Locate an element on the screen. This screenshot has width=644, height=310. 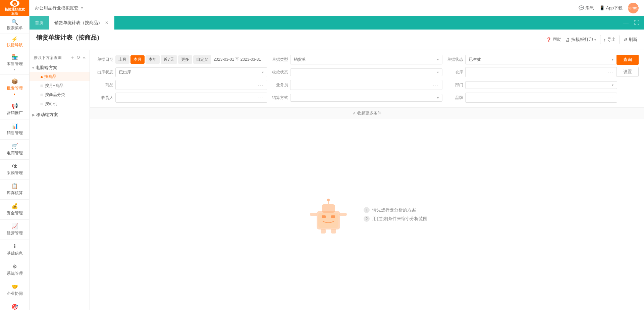
empty-tip-2: 2 用[过滤]条件来缩小分析范围 is located at coordinates (395, 219).